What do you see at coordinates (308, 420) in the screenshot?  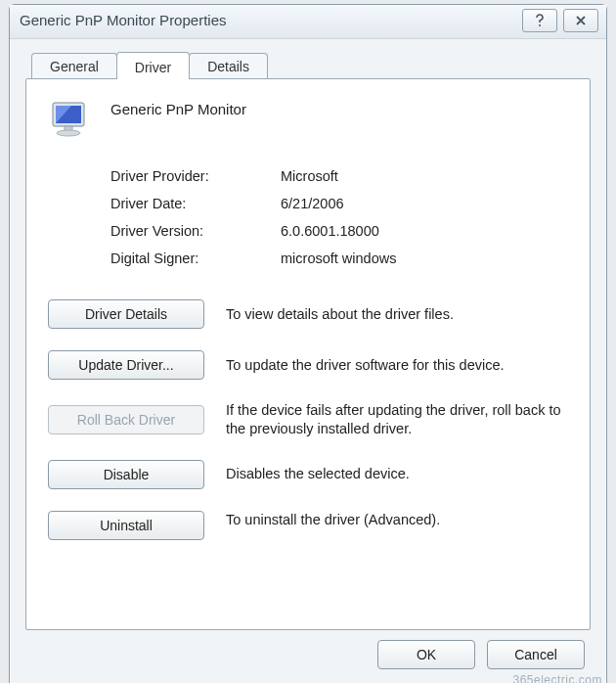 I see `action-roll-back-driver: Roll Back Driver If the device fails aft…` at bounding box center [308, 420].